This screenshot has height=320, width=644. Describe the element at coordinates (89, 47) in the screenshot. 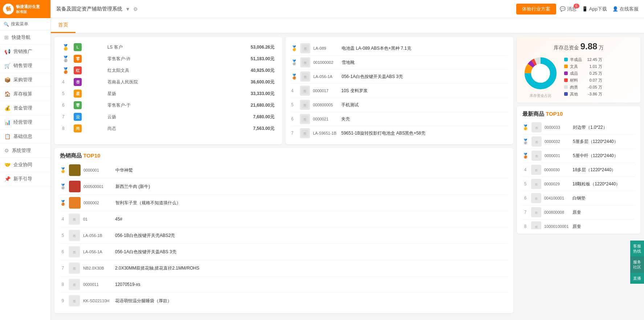

I see `rank-avatar-cell: L` at that location.